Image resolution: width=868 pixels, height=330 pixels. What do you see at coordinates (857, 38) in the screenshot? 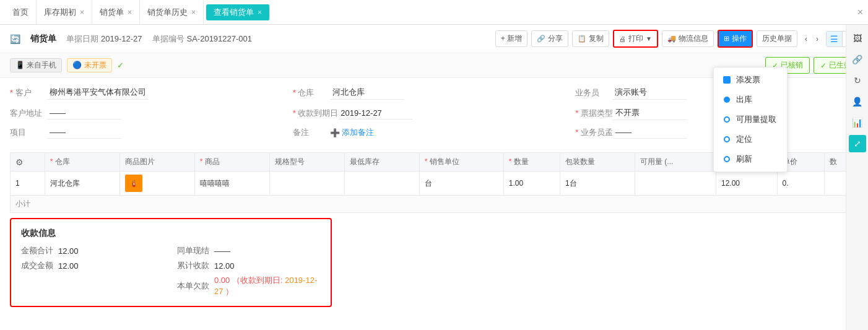
I see `sidebar-image-icon: 🖼` at bounding box center [857, 38].